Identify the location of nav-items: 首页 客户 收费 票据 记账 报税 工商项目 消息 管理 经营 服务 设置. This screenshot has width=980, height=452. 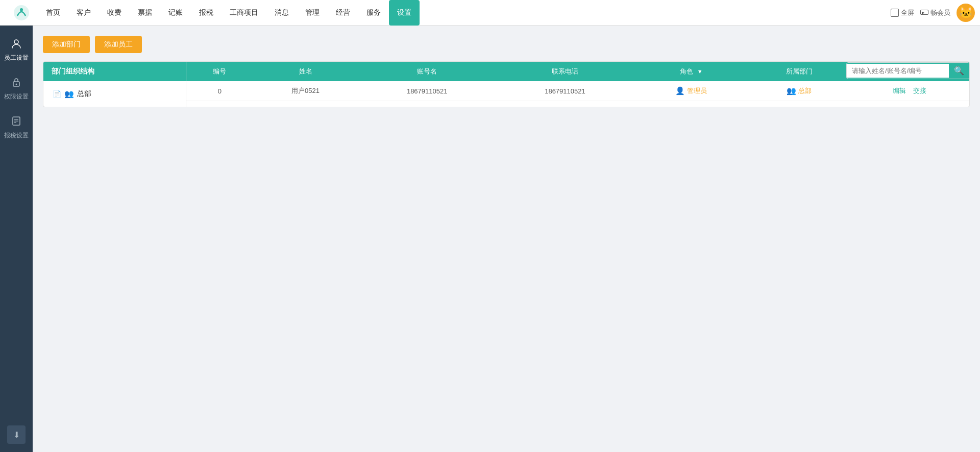
(464, 13).